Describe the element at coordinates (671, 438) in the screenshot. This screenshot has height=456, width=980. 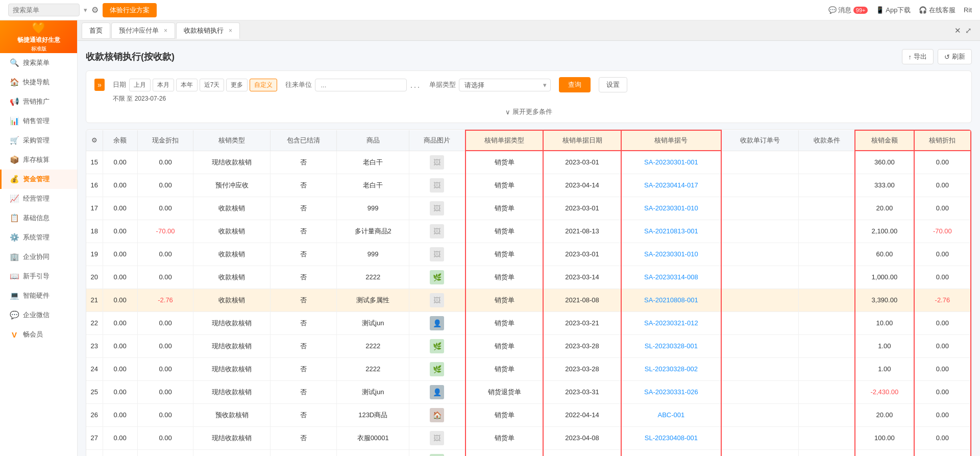
I see `cell-verify-doc-no: SL-20230408-001` at that location.